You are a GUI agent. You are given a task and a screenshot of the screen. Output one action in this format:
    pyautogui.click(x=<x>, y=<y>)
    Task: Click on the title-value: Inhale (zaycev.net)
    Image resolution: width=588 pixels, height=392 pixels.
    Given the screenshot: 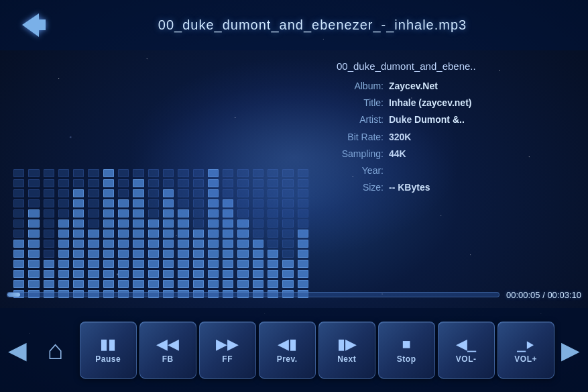 What is the action you would take?
    pyautogui.click(x=430, y=103)
    